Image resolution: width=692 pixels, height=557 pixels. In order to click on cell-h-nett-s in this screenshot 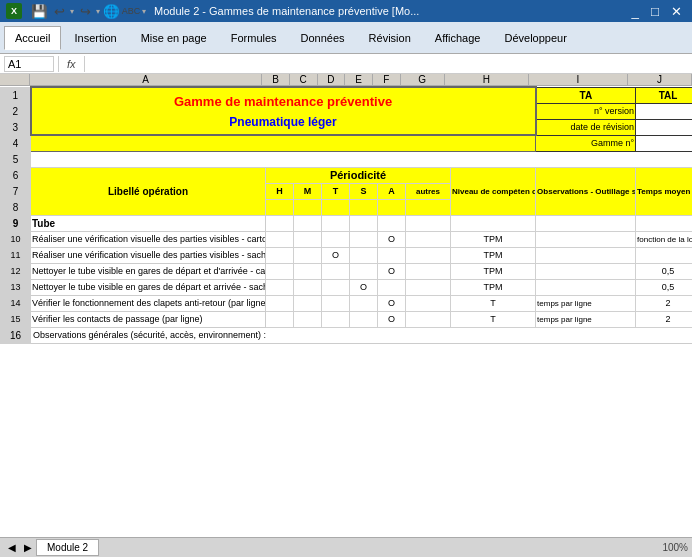, I will do `click(280, 287)`.